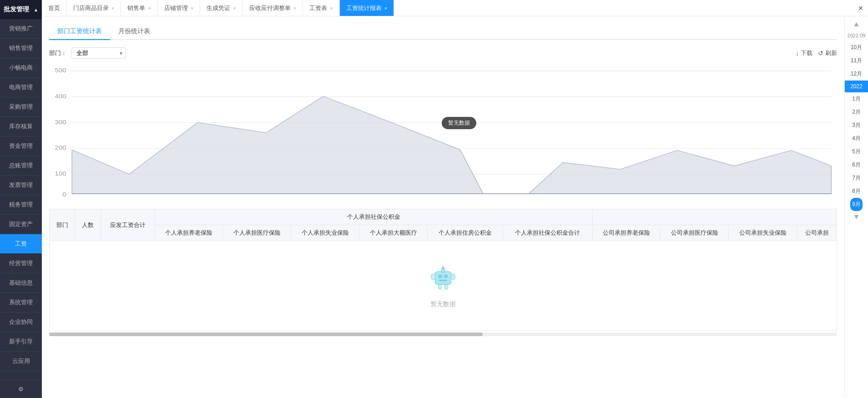 This screenshot has width=868, height=398. What do you see at coordinates (804, 53) in the screenshot?
I see `download-button: ↓ 下载` at bounding box center [804, 53].